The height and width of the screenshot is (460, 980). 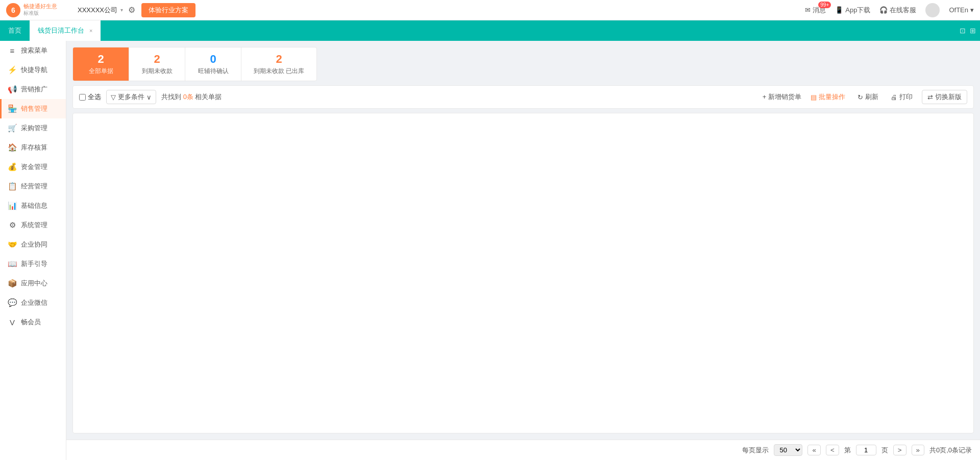 What do you see at coordinates (900, 450) in the screenshot?
I see `next-page-btn: >` at bounding box center [900, 450].